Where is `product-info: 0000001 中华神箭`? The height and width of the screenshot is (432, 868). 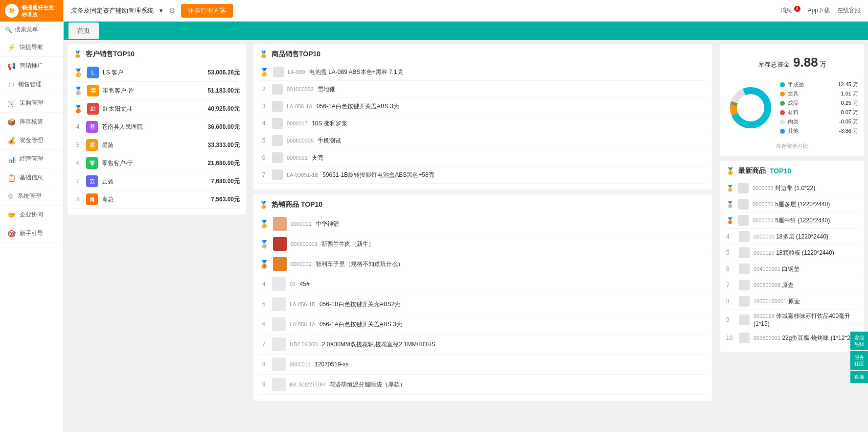
product-info: 0000001 中华神箭 is located at coordinates (499, 224).